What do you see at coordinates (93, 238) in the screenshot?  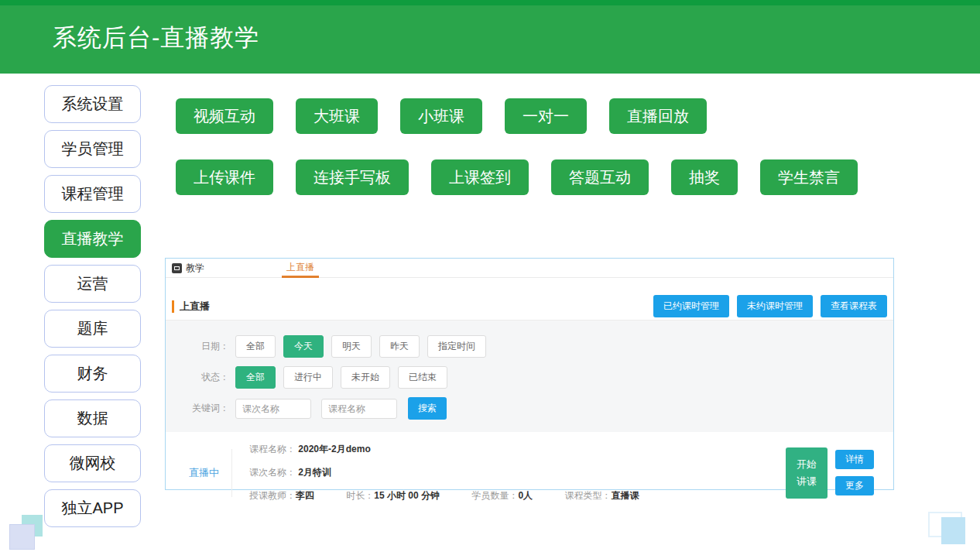 I see `sidebar-item-live-teaching: 直播教学` at bounding box center [93, 238].